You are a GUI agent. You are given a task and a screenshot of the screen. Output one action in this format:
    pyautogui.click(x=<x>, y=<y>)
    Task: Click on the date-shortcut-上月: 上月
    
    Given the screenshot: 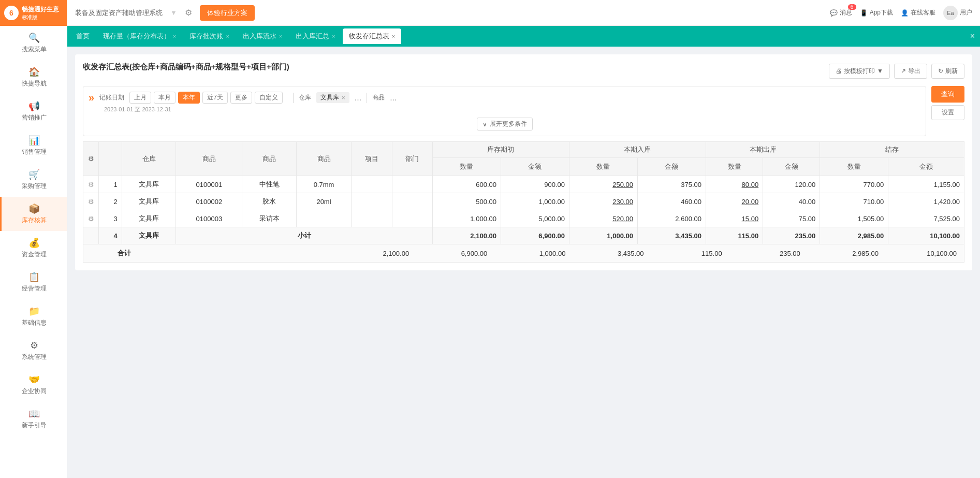 What is the action you would take?
    pyautogui.click(x=140, y=97)
    